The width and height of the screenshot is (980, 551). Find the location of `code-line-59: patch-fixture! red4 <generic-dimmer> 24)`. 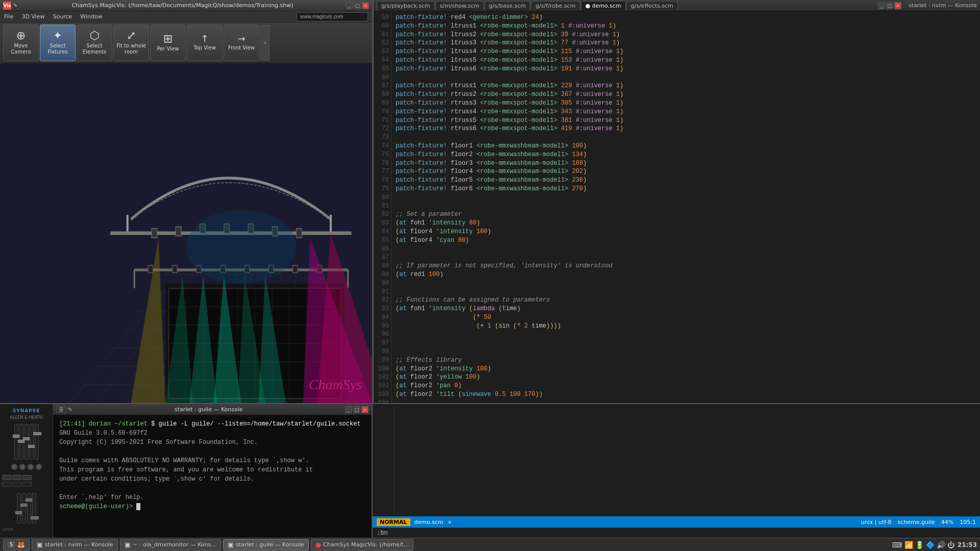

code-line-59: patch-fixture! red4 <generic-dimmer> 24) is located at coordinates (686, 17).